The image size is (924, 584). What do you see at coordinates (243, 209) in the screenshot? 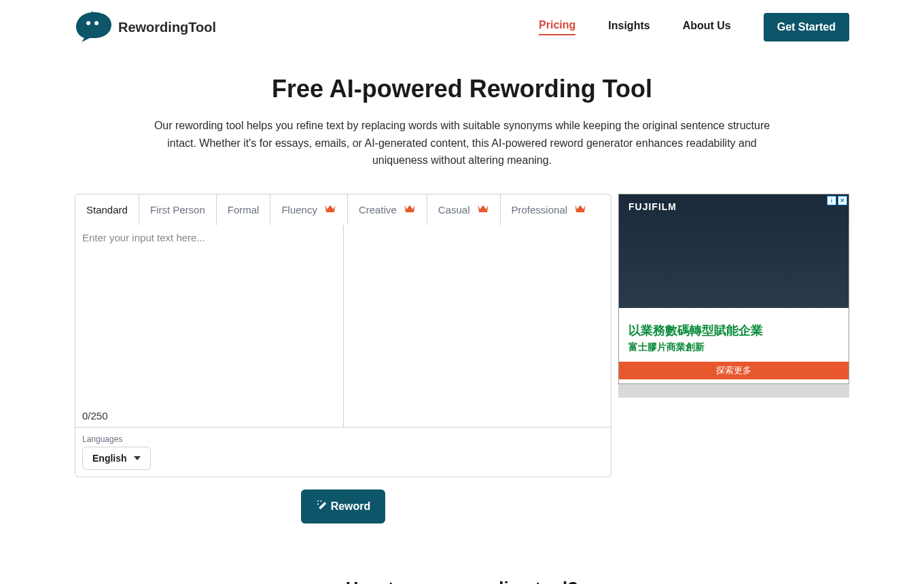
I see `tab-label: Formal` at bounding box center [243, 209].